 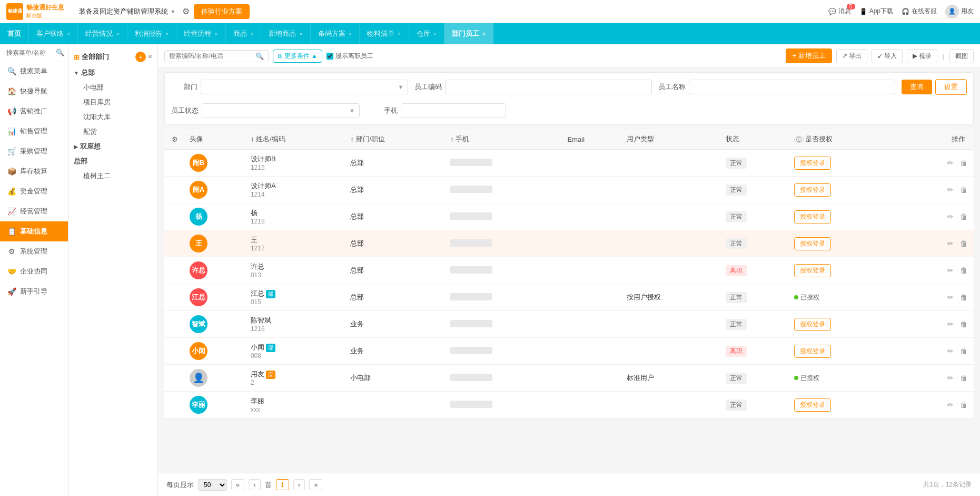 I want to click on nav-tab-首页: 首页, so click(x=15, y=34).